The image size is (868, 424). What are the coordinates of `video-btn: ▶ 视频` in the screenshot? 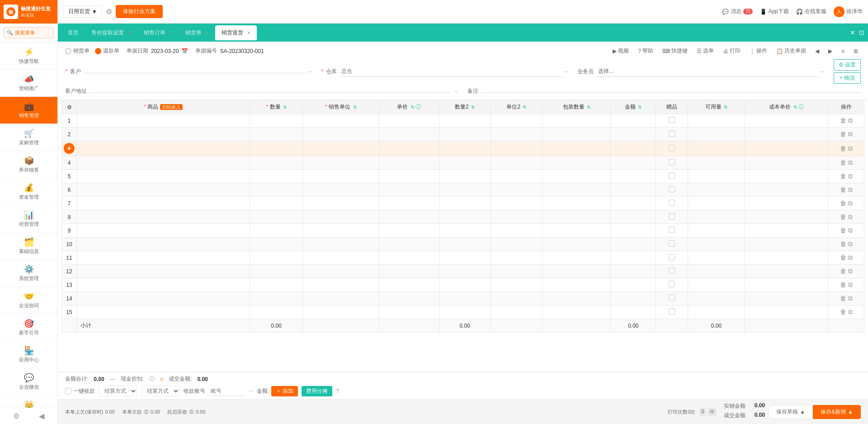 It's located at (621, 51).